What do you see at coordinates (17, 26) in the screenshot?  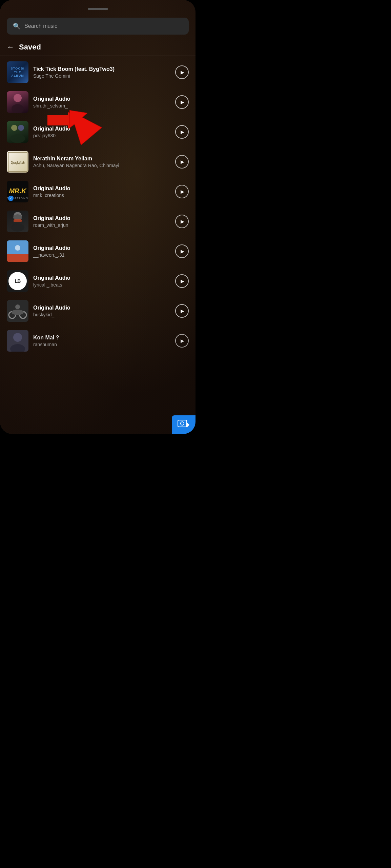 I see `search-icon: 🔍` at bounding box center [17, 26].